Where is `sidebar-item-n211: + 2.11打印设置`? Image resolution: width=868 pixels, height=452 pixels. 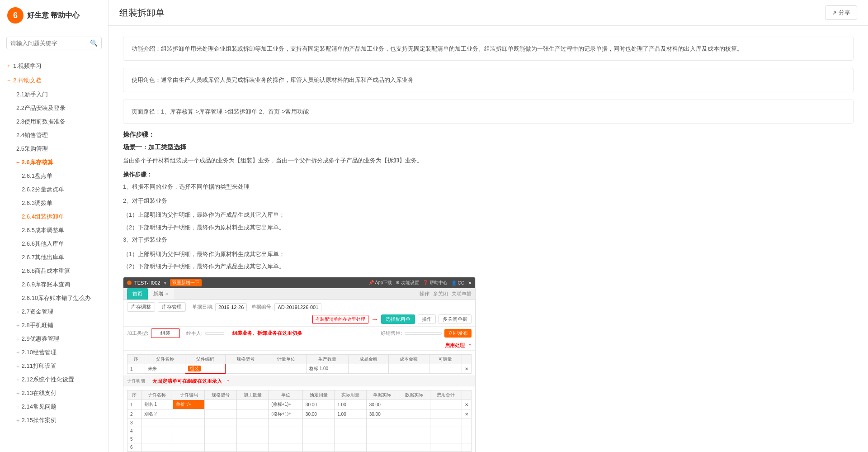 sidebar-item-n211: + 2.11打印设置 is located at coordinates (54, 366).